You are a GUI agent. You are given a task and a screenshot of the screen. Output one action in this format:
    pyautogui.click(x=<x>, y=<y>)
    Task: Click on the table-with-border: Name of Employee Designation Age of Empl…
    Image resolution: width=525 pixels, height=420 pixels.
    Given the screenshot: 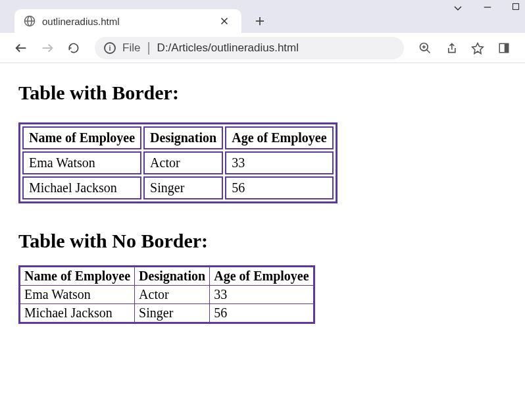 What is the action you would take?
    pyautogui.click(x=178, y=163)
    